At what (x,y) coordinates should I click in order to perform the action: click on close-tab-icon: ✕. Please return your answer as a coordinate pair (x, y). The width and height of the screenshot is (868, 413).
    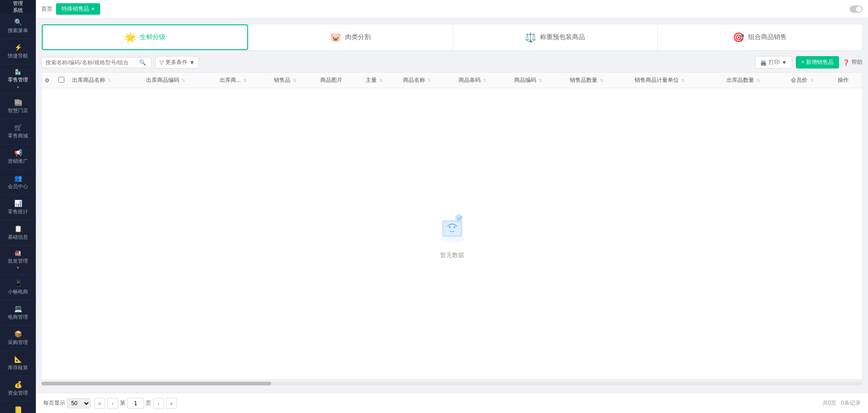
    Looking at the image, I should click on (93, 9).